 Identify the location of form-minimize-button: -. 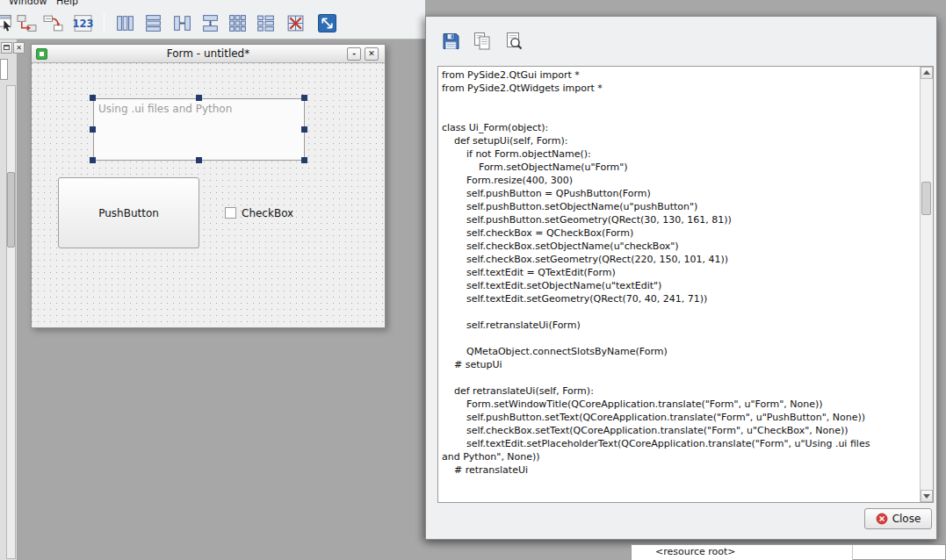
(354, 54).